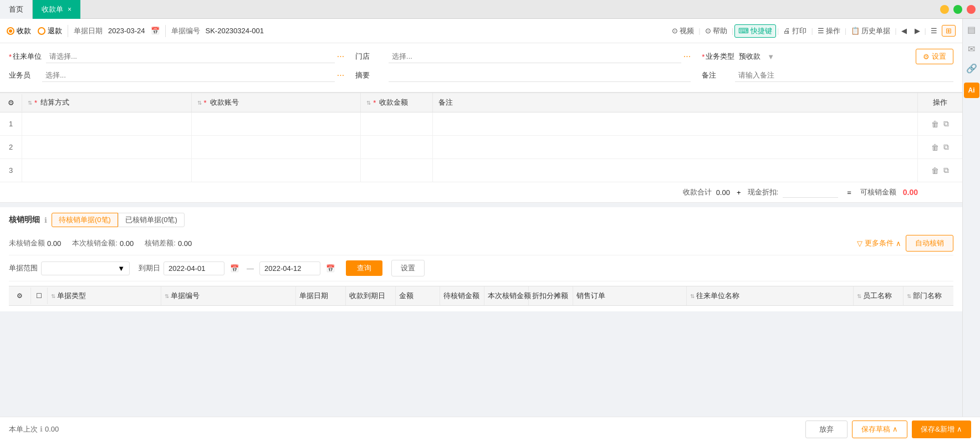 The width and height of the screenshot is (980, 441). I want to click on row-3-remark, so click(675, 171).